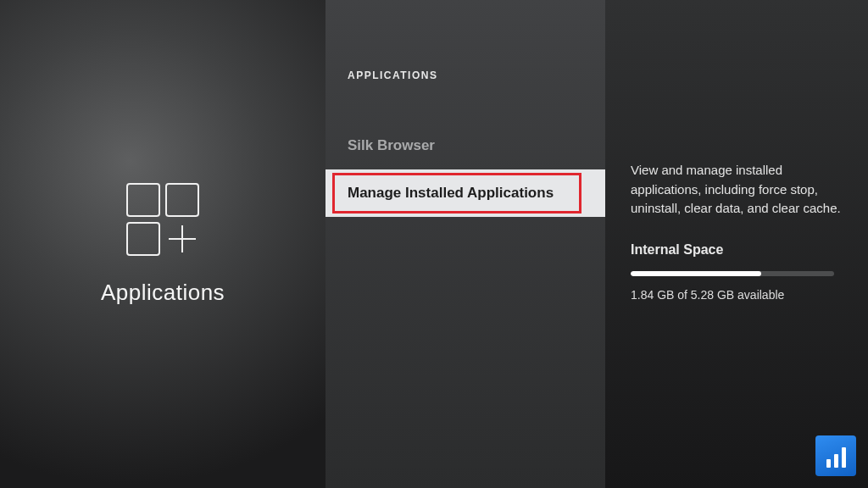 The width and height of the screenshot is (868, 488). What do you see at coordinates (836, 458) in the screenshot?
I see `bar-chart-icon` at bounding box center [836, 458].